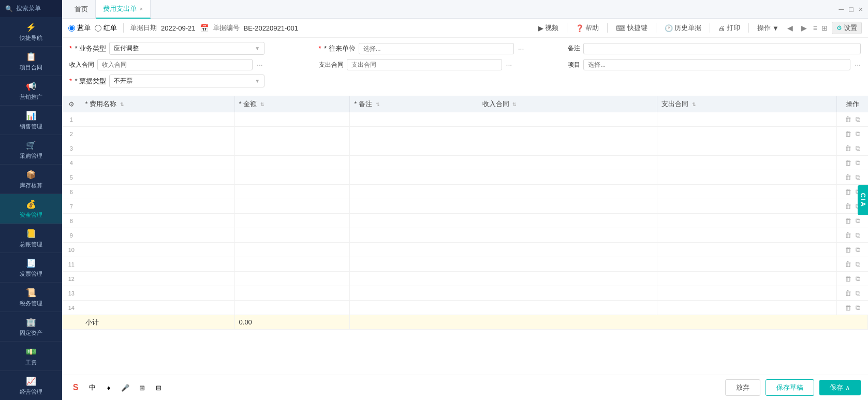 The image size is (868, 400). Describe the element at coordinates (567, 105) in the screenshot. I see `th-income-contract: 收入合同 ⇅` at that location.